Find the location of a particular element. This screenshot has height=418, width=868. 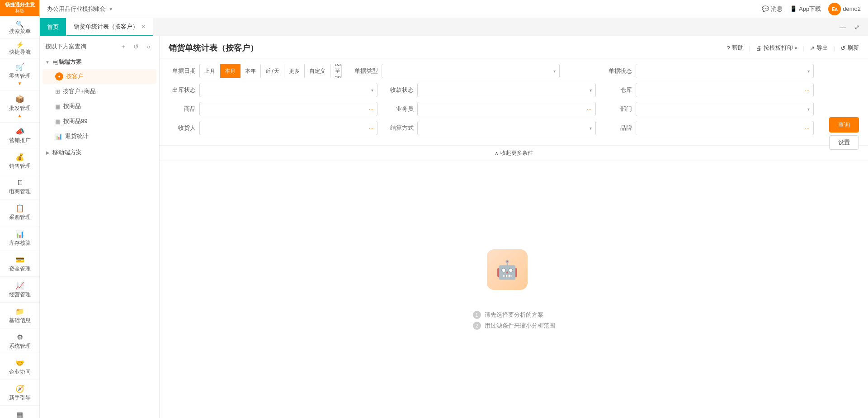

tab-maximize-btn: ⤢ is located at coordinates (857, 27).